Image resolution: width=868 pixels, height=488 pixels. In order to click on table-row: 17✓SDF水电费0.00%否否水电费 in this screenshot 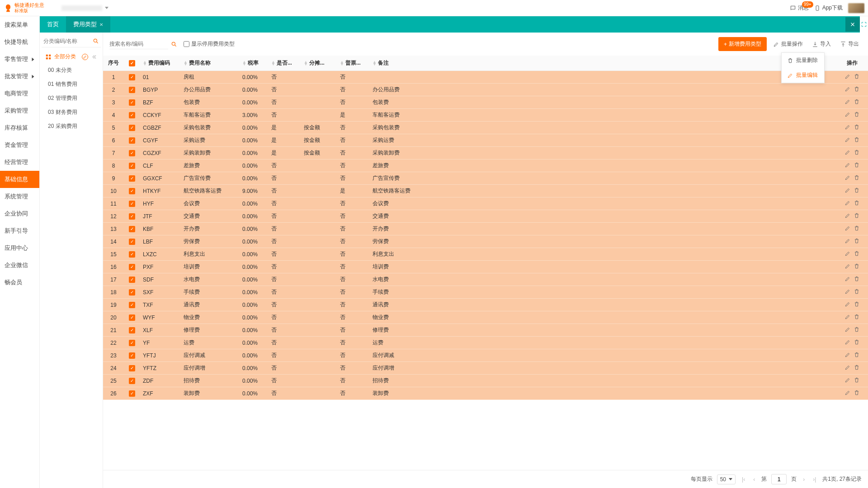, I will do `click(486, 280)`.